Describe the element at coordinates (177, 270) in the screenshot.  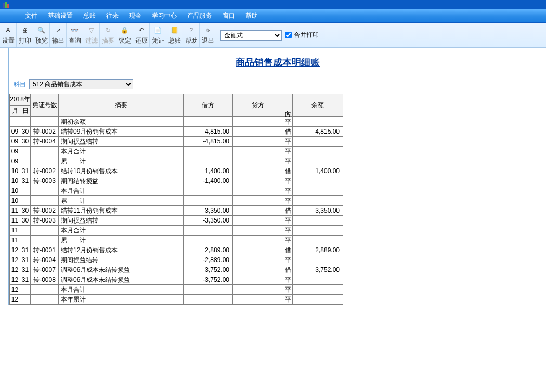
I see `table-row: 1231转-0007调整06月成本未结转损益3,752.00借3,752.00` at that location.